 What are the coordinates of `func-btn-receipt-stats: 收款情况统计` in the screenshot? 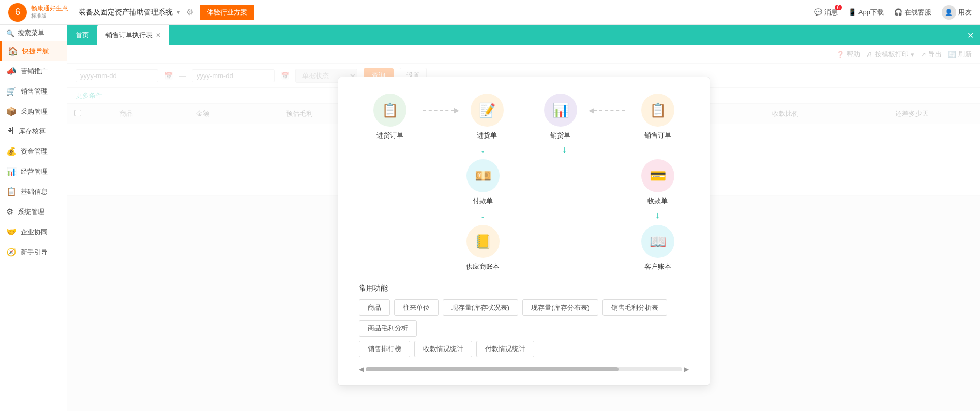 It's located at (443, 349).